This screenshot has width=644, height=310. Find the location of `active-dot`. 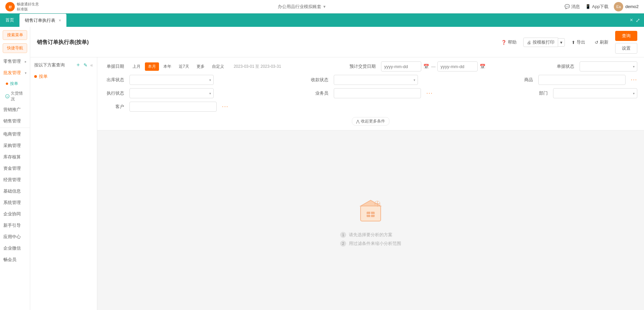

active-dot is located at coordinates (36, 76).